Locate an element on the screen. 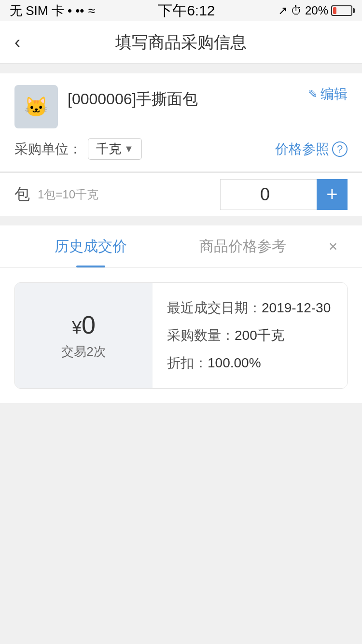  purchase-qty-value: 200千克 is located at coordinates (260, 335).